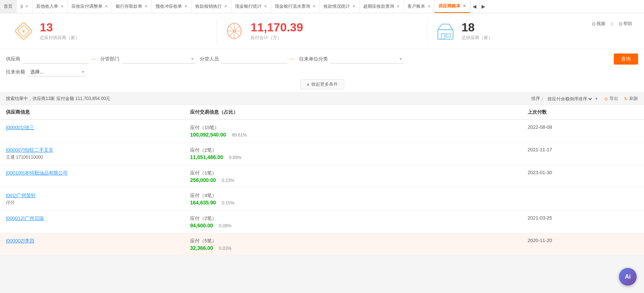  Describe the element at coordinates (367, 59) in the screenshot. I see `category-select` at that location.